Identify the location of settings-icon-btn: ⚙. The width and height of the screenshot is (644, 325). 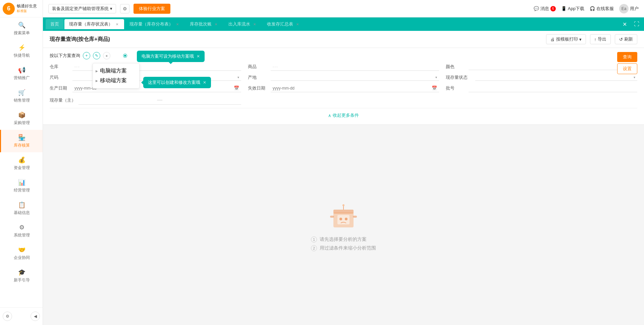
(125, 9).